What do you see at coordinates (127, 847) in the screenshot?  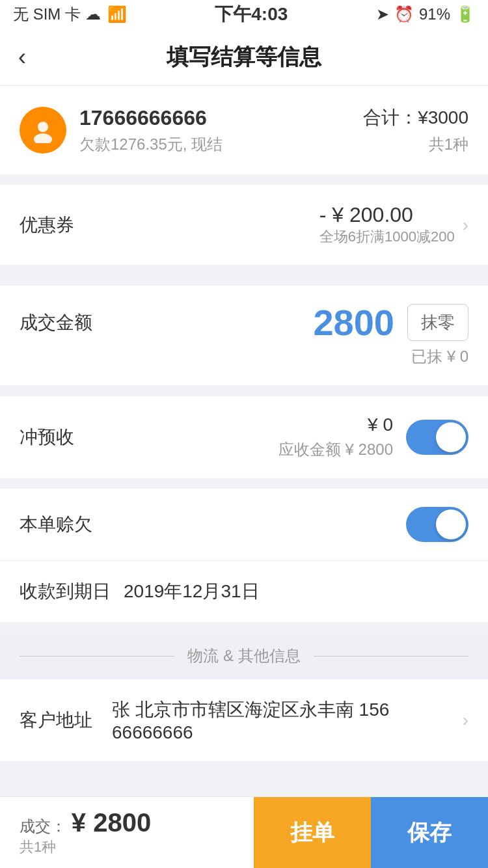 I see `bottom-count: 共1种` at bounding box center [127, 847].